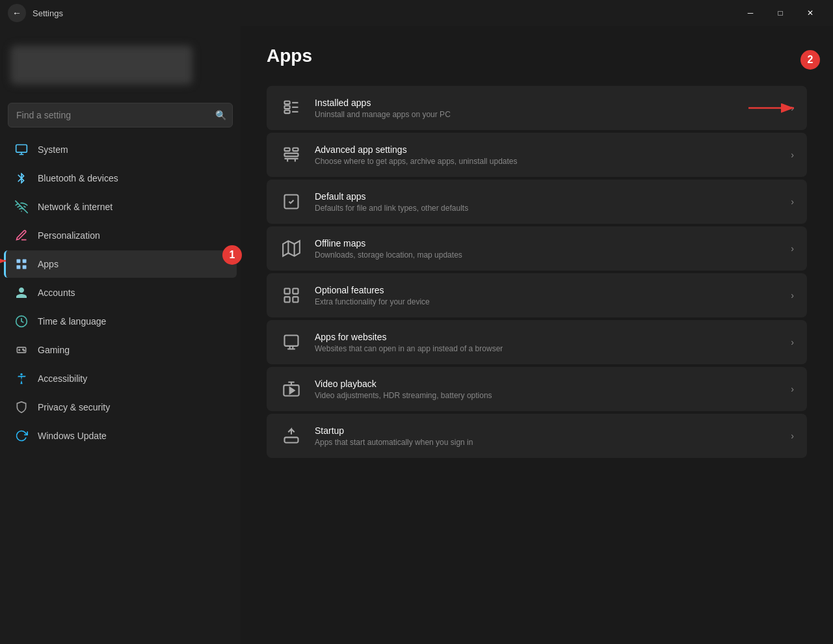  I want to click on optional-features-desc: Extra functionality for your device, so click(547, 302).